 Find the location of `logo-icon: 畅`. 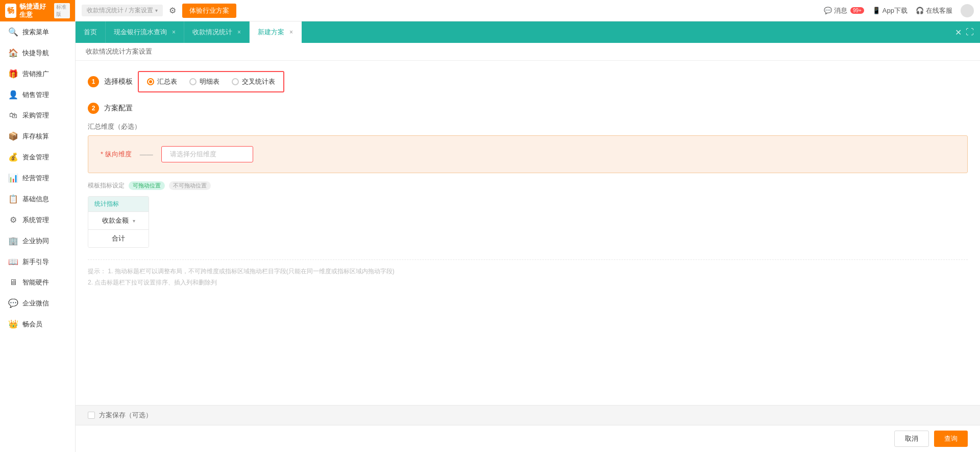

logo-icon: 畅 is located at coordinates (11, 11).